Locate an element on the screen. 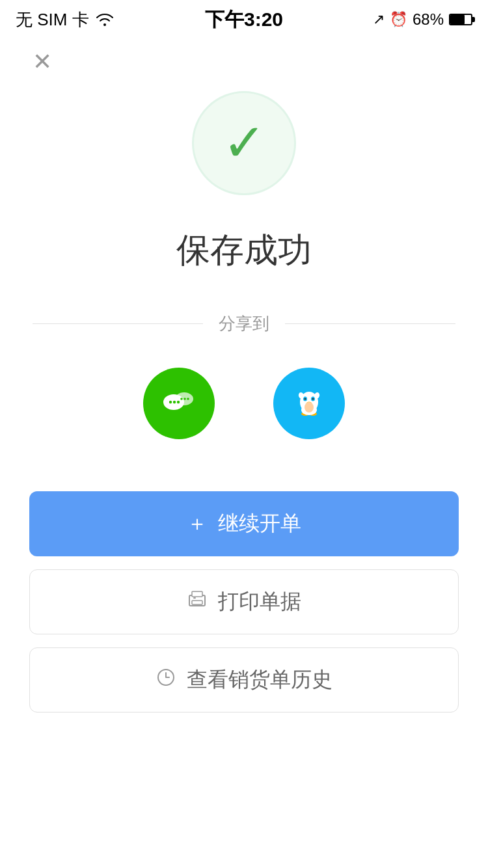  carrier-text: 无 SIM 卡 is located at coordinates (52, 20).